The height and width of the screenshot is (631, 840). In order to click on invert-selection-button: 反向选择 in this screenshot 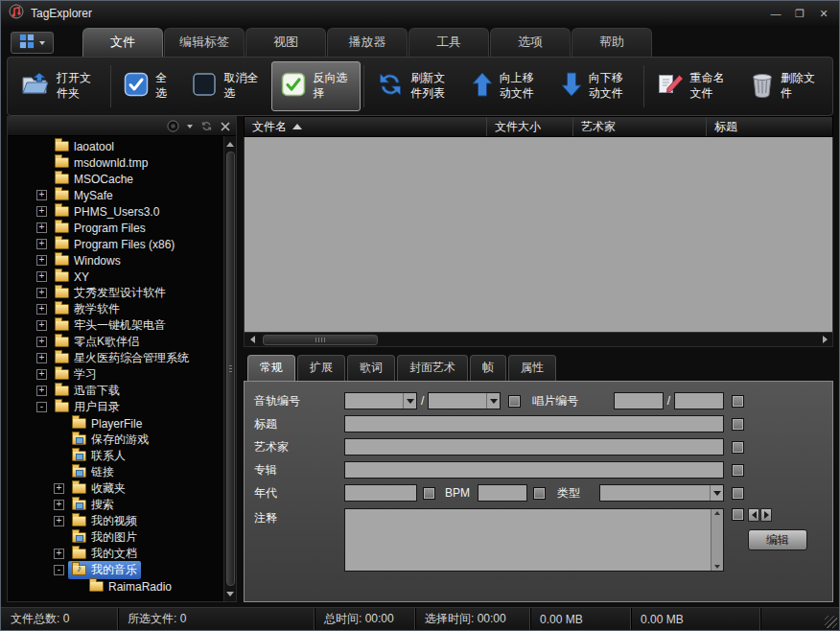, I will do `click(316, 86)`.